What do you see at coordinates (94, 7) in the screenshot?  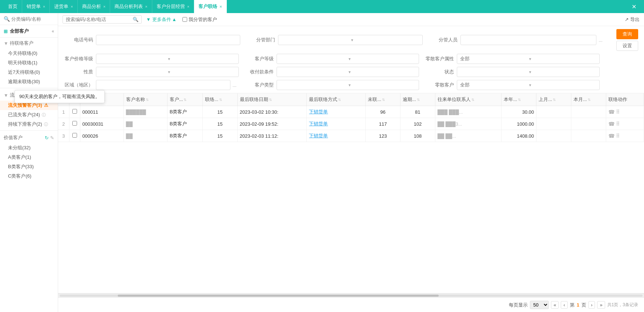 I see `nav-analysis: 商品分析 ×` at bounding box center [94, 7].